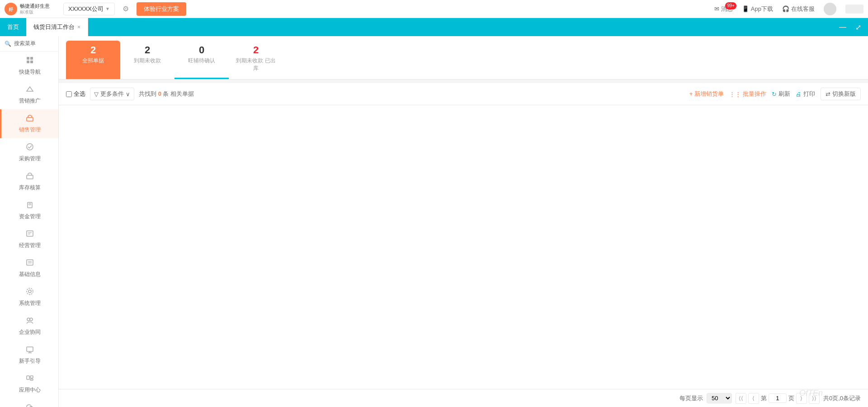 This screenshot has width=868, height=407. Describe the element at coordinates (842, 398) in the screenshot. I see `total-records: 共0页,0条记录` at that location.